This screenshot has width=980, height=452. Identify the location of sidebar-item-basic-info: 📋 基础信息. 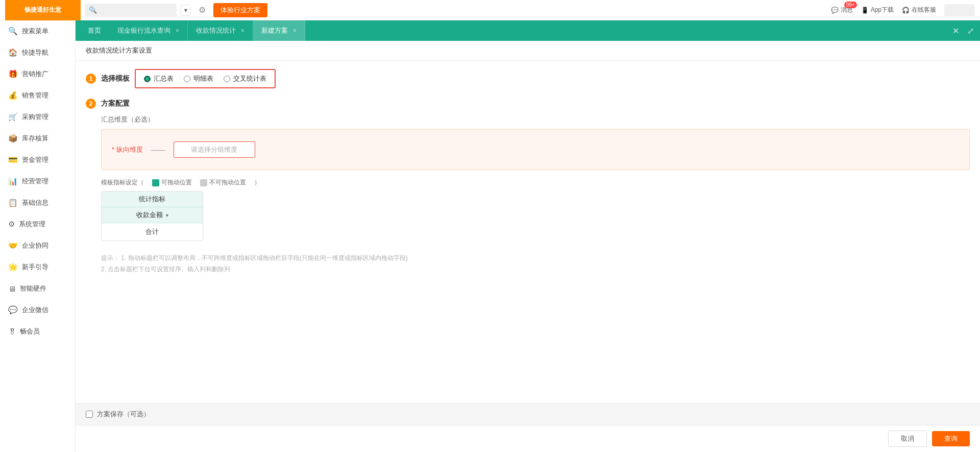
(38, 203).